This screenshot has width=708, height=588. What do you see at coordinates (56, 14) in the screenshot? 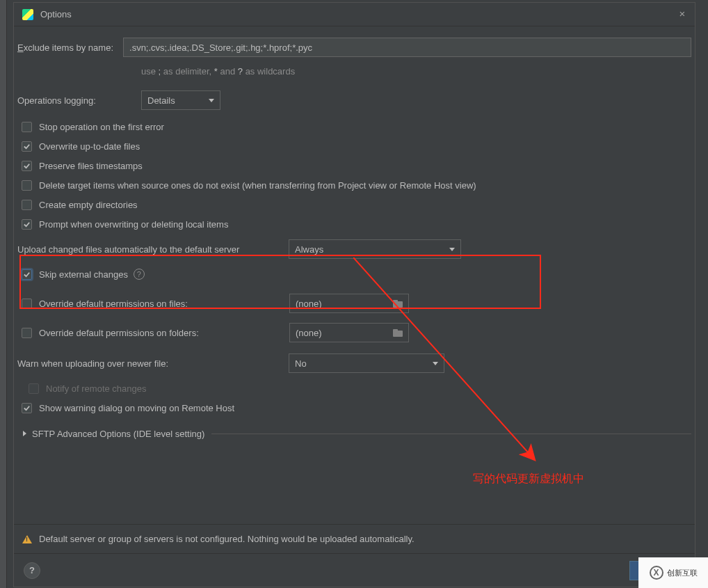
I see `dialog-title: Options` at bounding box center [56, 14].